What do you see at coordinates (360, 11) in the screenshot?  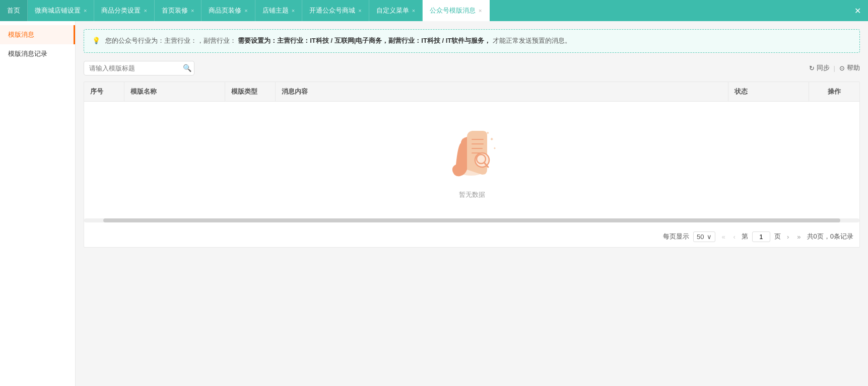 I see `close-tab-open-mall: ×` at bounding box center [360, 11].